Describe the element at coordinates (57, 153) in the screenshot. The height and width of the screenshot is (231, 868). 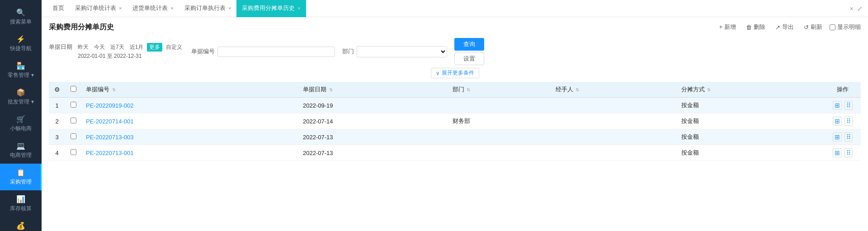
I see `row-index-3: 4` at that location.